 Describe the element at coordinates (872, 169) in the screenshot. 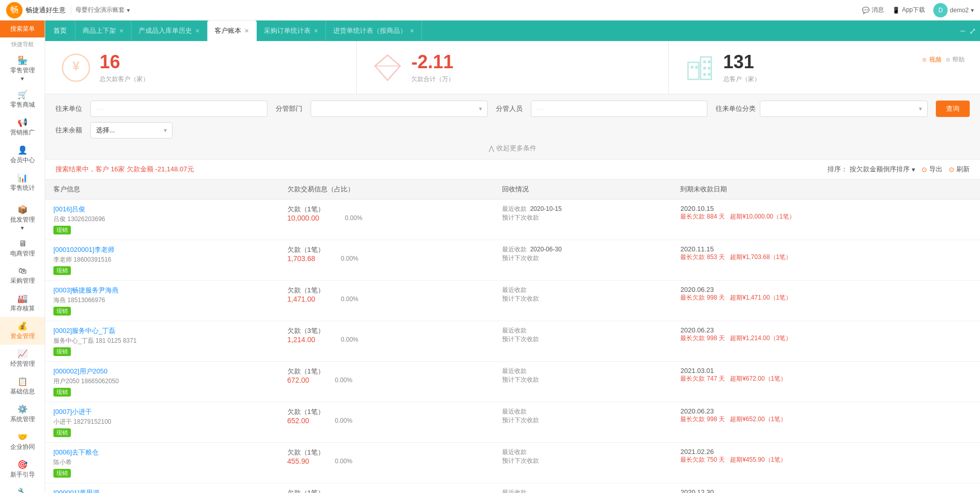

I see `sort-selector: 排序： 按欠款金额倒序排序 ▾` at that location.